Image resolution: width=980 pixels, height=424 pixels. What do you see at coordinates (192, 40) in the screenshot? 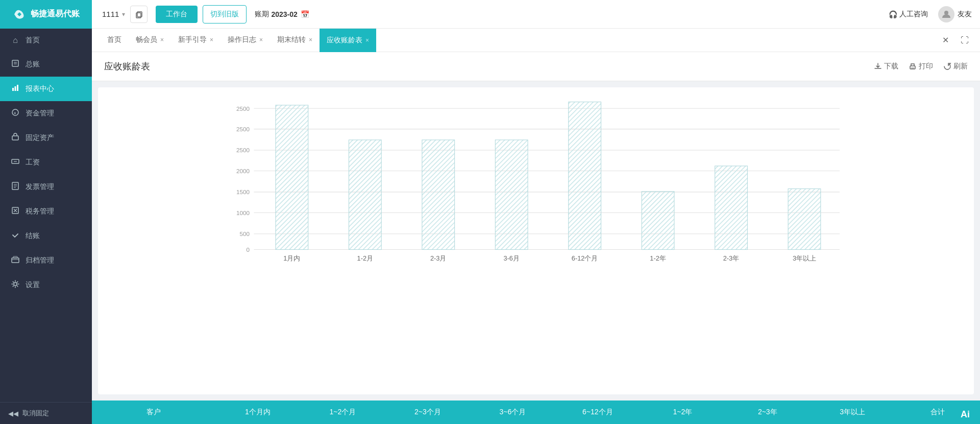
I see `tab-guide-label: 新手引导` at bounding box center [192, 40].